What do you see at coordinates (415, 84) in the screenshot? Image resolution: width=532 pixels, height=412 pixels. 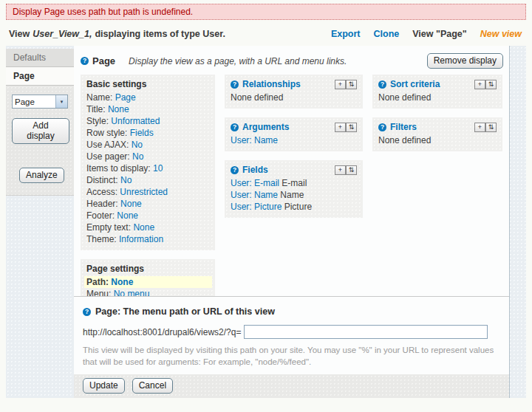 I see `sort-criteria-title-link: Sort criteria` at bounding box center [415, 84].